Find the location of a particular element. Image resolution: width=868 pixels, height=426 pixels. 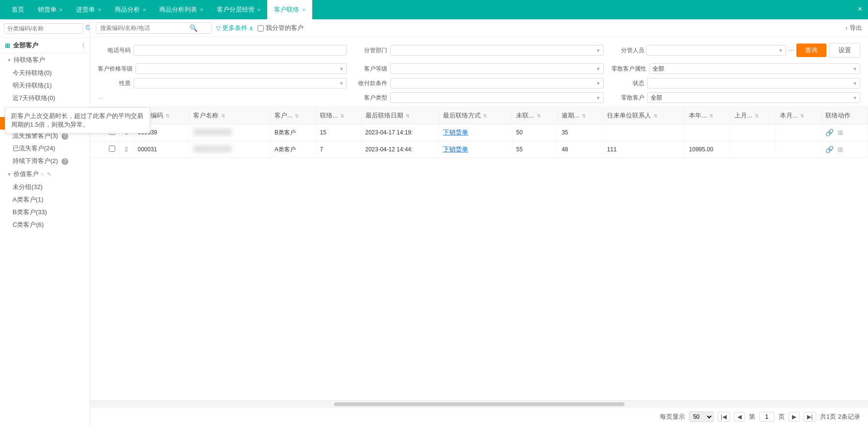

price-level-select is located at coordinates (241, 69).